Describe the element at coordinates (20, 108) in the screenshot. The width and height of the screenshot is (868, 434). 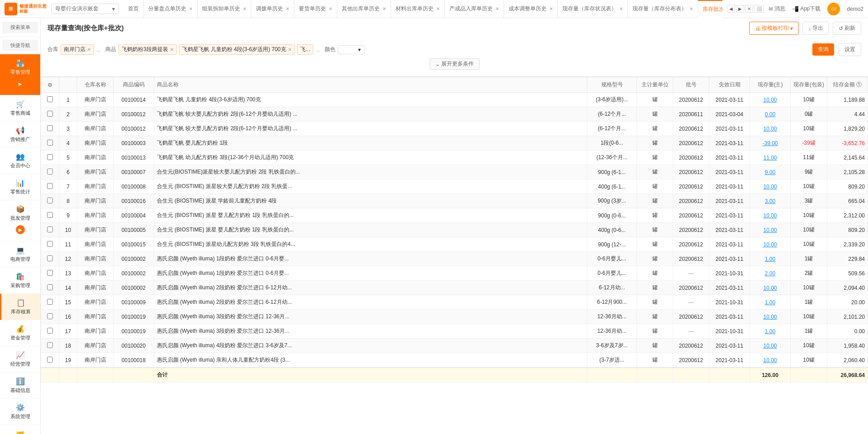
I see `sidebar-item-1: 🛒 零售商城` at that location.